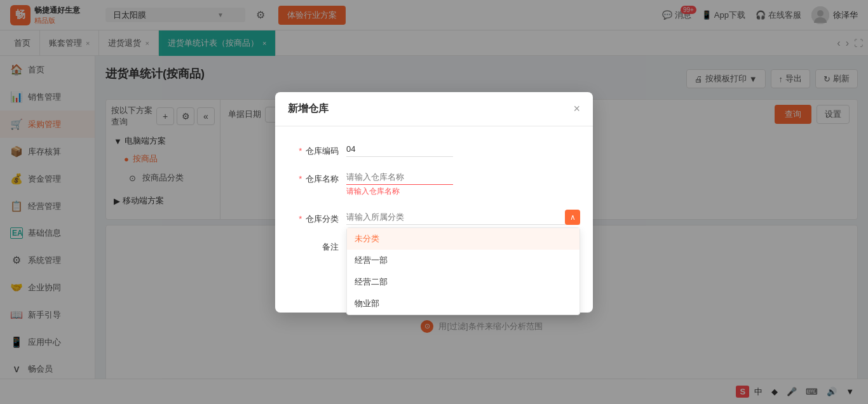 This screenshot has width=868, height=404. I want to click on code-input, so click(400, 149).